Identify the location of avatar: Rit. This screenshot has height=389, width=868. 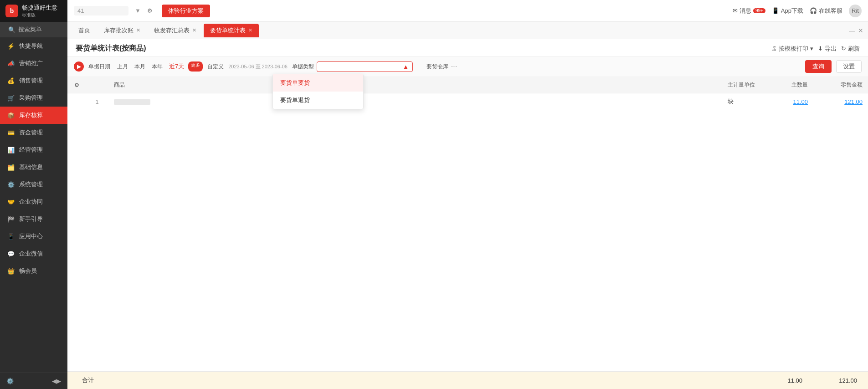
(855, 11).